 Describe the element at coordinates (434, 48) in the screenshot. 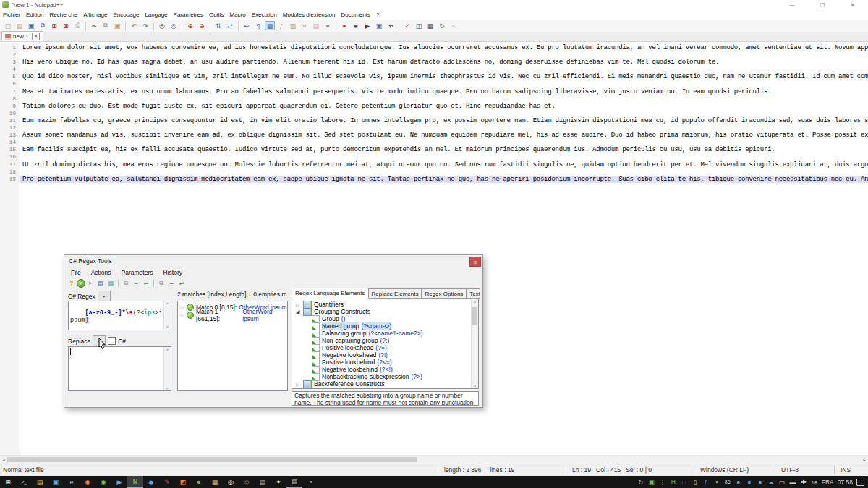

I see `editor-line: 1Lorem ipsum dolor sit amet, eos habemus…` at that location.